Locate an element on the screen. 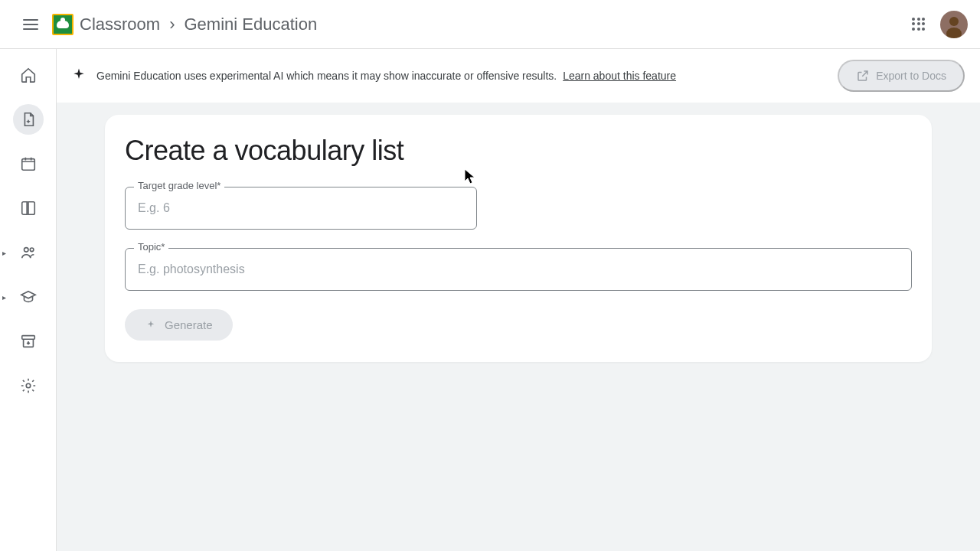 This screenshot has width=980, height=551. breadcrumb-current: Gemini Education is located at coordinates (250, 24).